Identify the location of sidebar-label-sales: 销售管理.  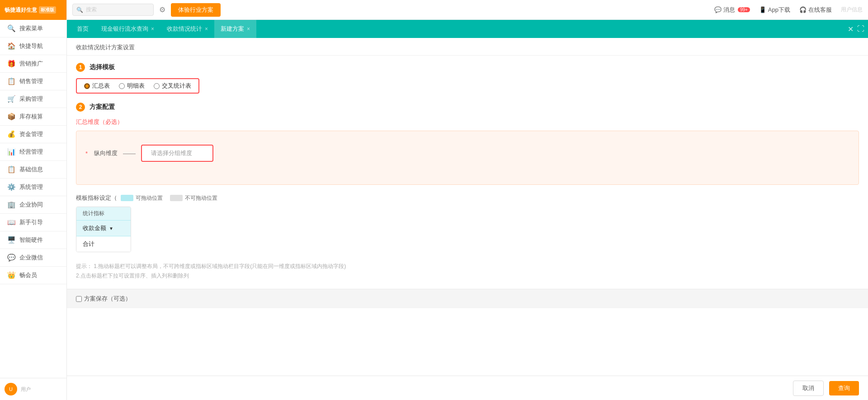
(31, 81).